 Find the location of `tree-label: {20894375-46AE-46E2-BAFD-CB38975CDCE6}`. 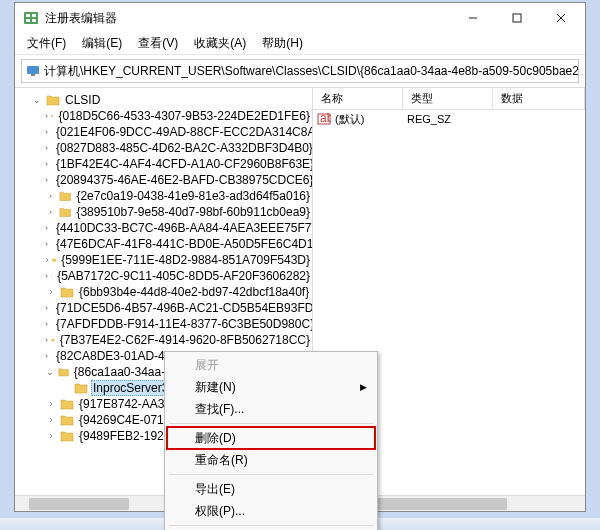

tree-label: {20894375-46AE-46E2-BAFD-CB38975CDCE6} is located at coordinates (184, 180).